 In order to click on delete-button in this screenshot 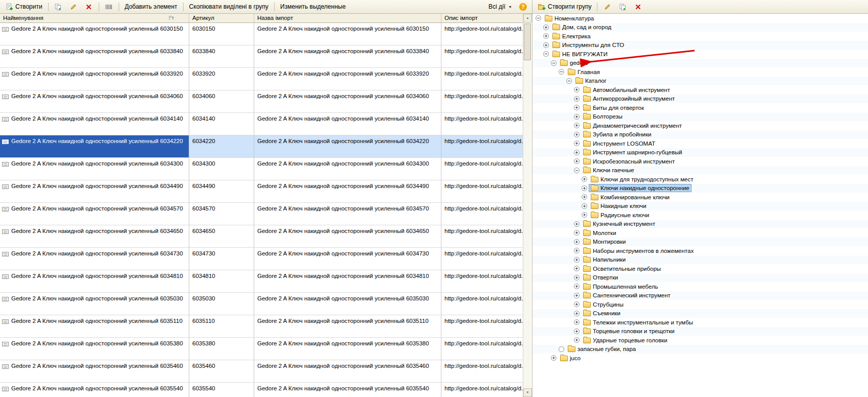, I will do `click(89, 7)`.